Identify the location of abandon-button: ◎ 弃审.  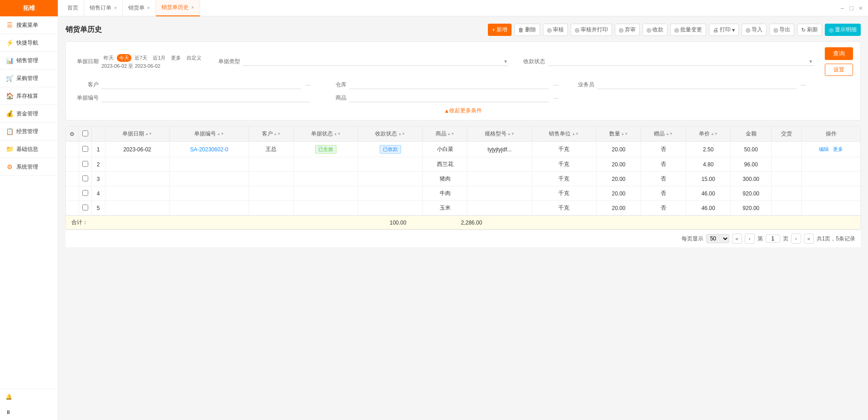
(627, 30).